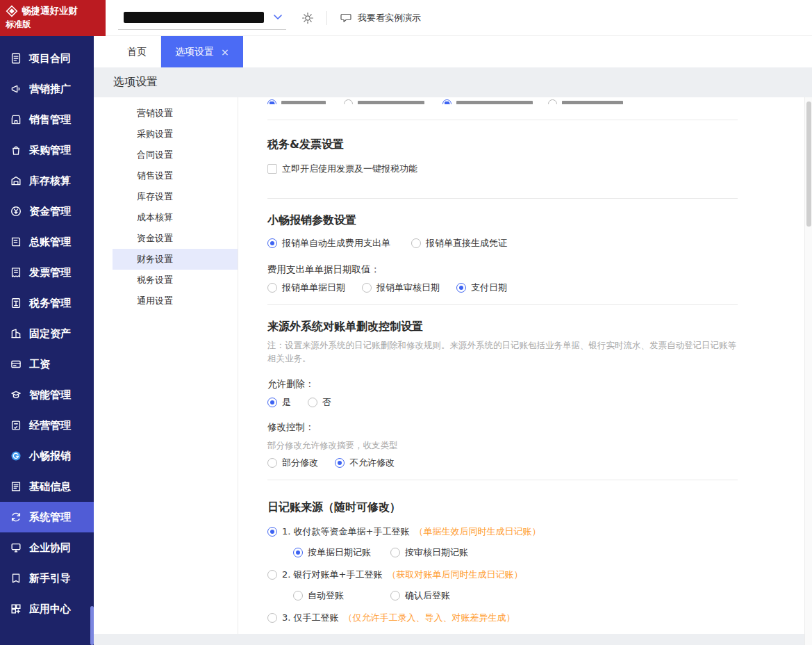  Describe the element at coordinates (50, 120) in the screenshot. I see `sidebar-label: 销售管理` at that location.